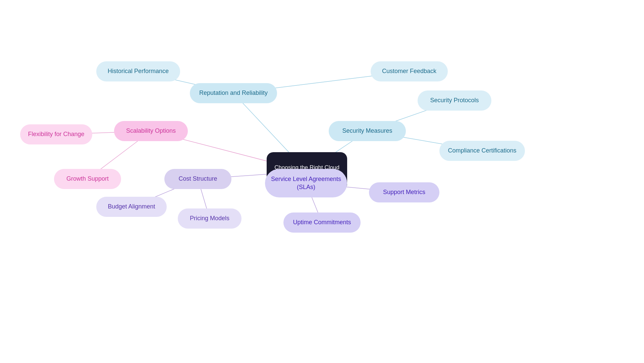  I want to click on reputation-node: Reputation and Reliability, so click(233, 93).